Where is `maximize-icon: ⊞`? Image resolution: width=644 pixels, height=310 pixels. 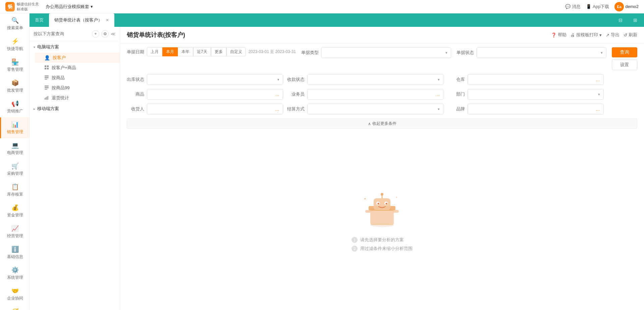
maximize-icon: ⊞ is located at coordinates (635, 20).